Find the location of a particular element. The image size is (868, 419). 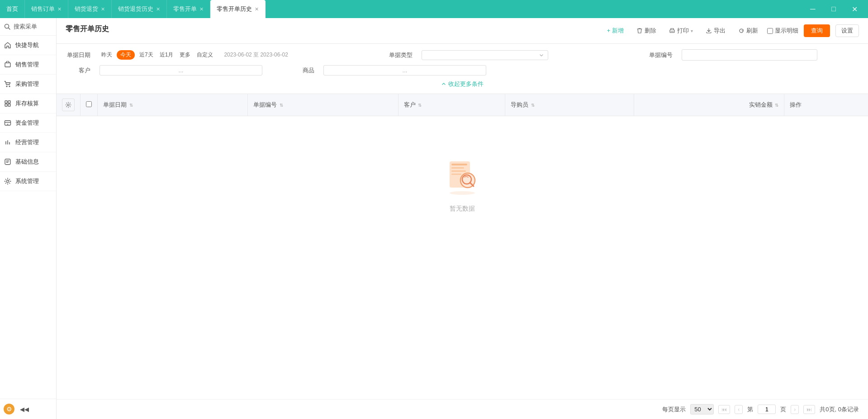

add-button-label: + 新增 is located at coordinates (615, 31).